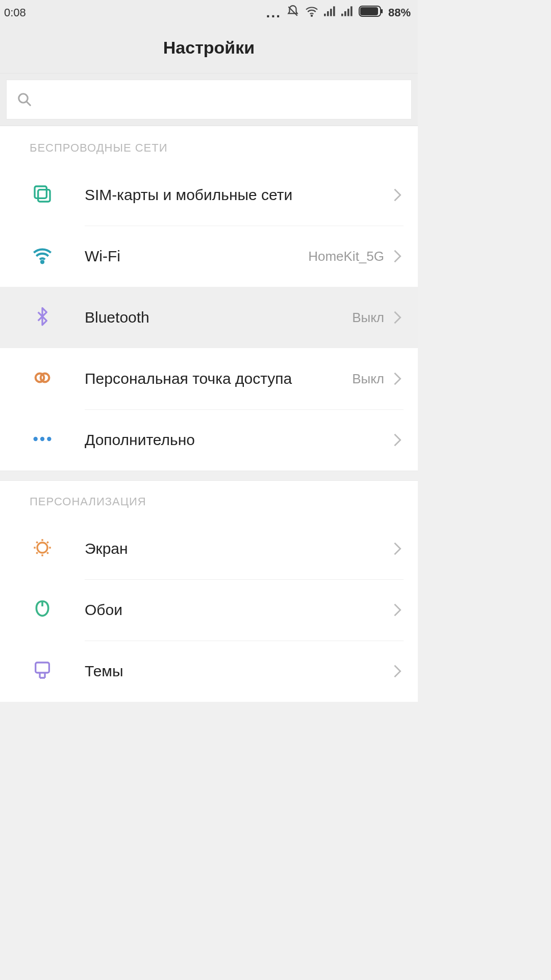 This screenshot has width=551, height=980. What do you see at coordinates (209, 100) in the screenshot?
I see `search-input` at bounding box center [209, 100].